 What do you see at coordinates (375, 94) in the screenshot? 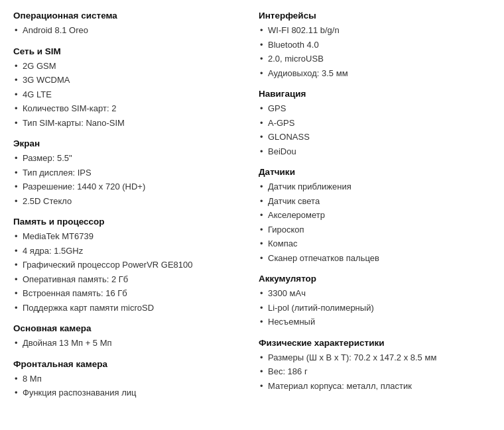
I see `section-title-navigation: Навигация` at bounding box center [375, 94].